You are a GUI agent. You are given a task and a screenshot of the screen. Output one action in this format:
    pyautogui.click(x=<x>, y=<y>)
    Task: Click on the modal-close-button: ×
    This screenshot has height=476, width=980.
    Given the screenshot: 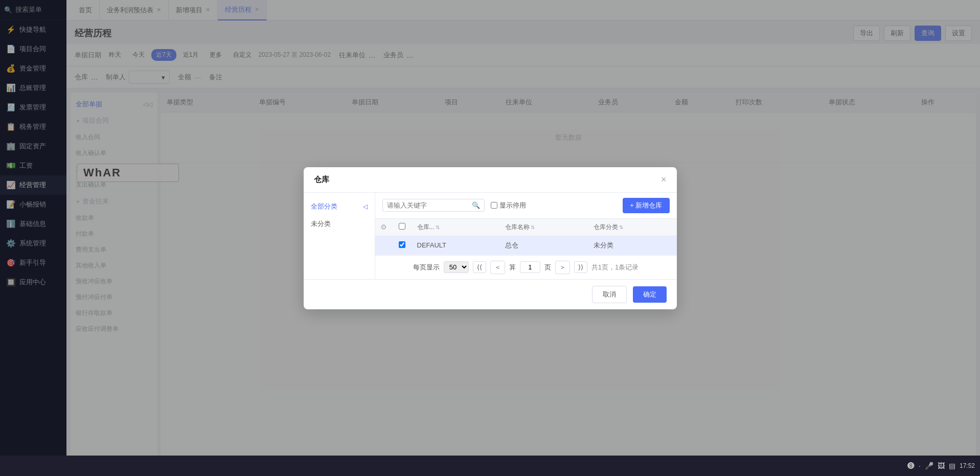 What is the action you would take?
    pyautogui.click(x=664, y=180)
    